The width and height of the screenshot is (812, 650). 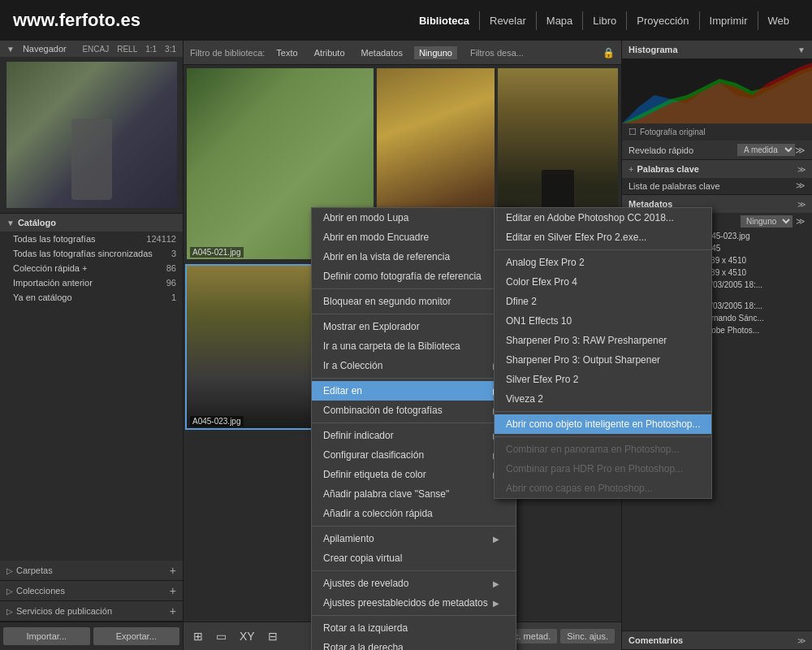 What do you see at coordinates (414, 436) in the screenshot?
I see `menu-definir-indicador: Definir indicador ▶` at bounding box center [414, 436].